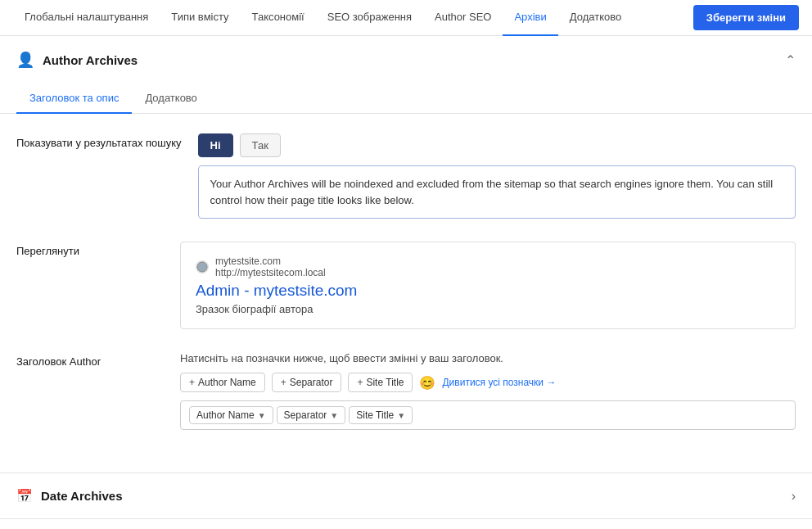 This screenshot has width=812, height=529. Describe the element at coordinates (90, 249) in the screenshot. I see `preview-label: Переглянути` at that location.